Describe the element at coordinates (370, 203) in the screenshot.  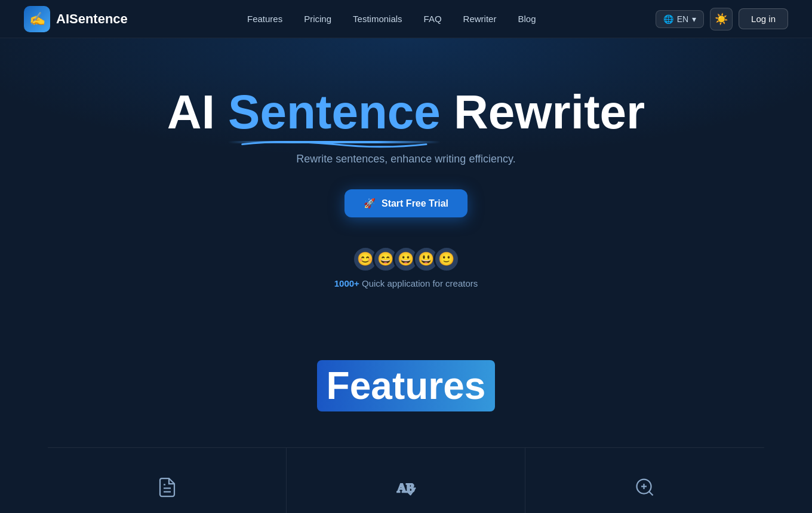
I see `rocket-icon: 🚀` at that location.